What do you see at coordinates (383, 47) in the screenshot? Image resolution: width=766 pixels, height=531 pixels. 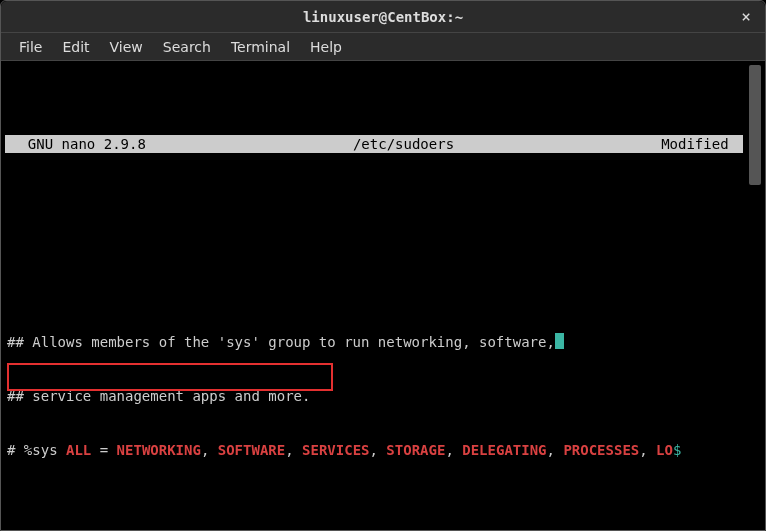 I see `menubar: File Edit View Search Terminal Help` at bounding box center [383, 47].